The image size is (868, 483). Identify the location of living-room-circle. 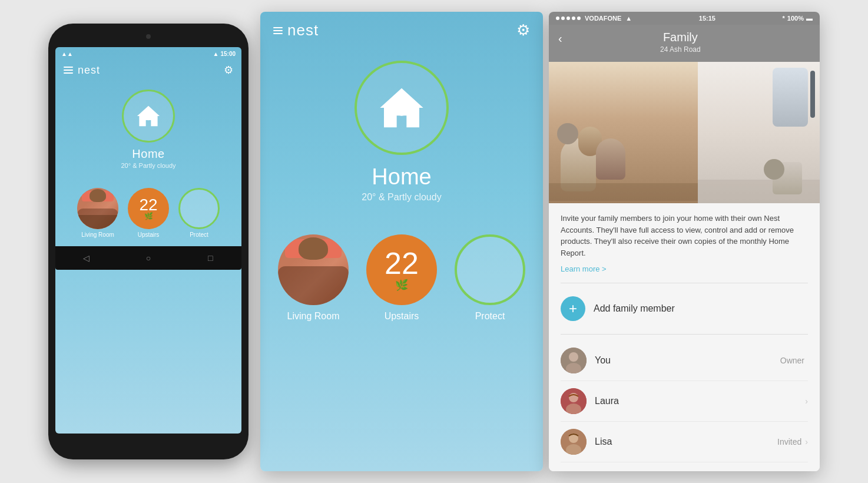
(98, 209).